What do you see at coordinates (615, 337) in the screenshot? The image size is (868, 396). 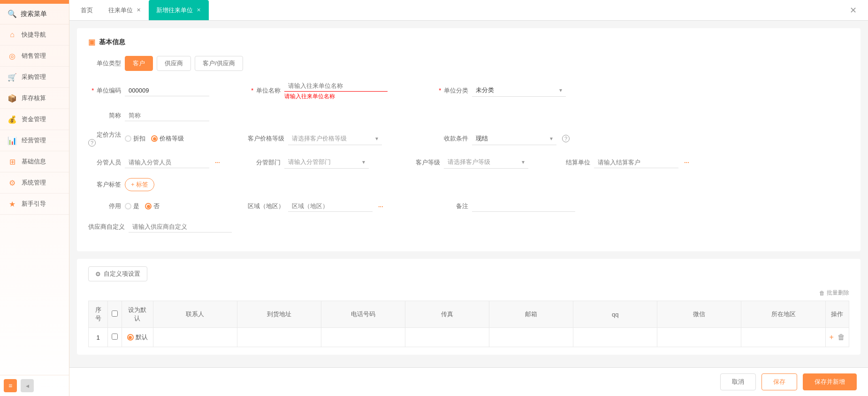 I see `qq-input` at bounding box center [615, 337].